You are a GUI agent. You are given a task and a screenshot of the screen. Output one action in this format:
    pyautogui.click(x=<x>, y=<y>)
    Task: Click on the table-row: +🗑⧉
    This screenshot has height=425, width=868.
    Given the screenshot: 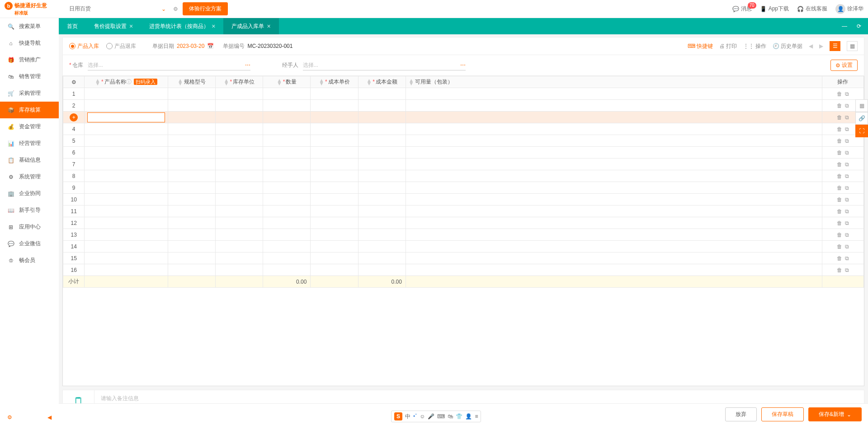 What is the action you would take?
    pyautogui.click(x=464, y=117)
    